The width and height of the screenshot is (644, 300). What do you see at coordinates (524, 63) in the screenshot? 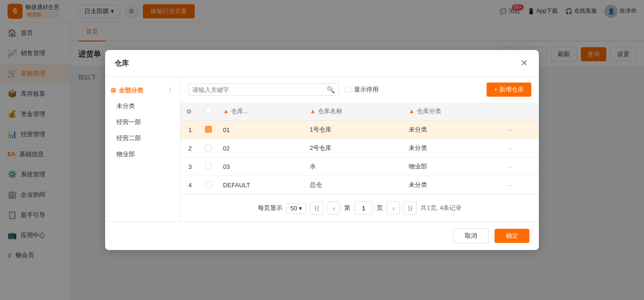
I see `close-icon: ✕` at bounding box center [524, 63].